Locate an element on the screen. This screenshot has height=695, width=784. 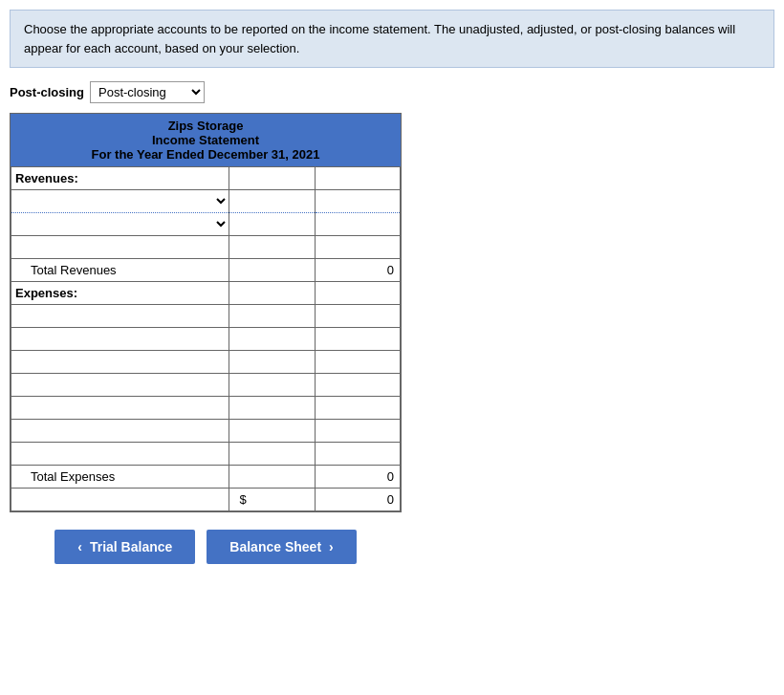
instruction-text: Choose the appropriate accounts to be re… is located at coordinates (380, 38).